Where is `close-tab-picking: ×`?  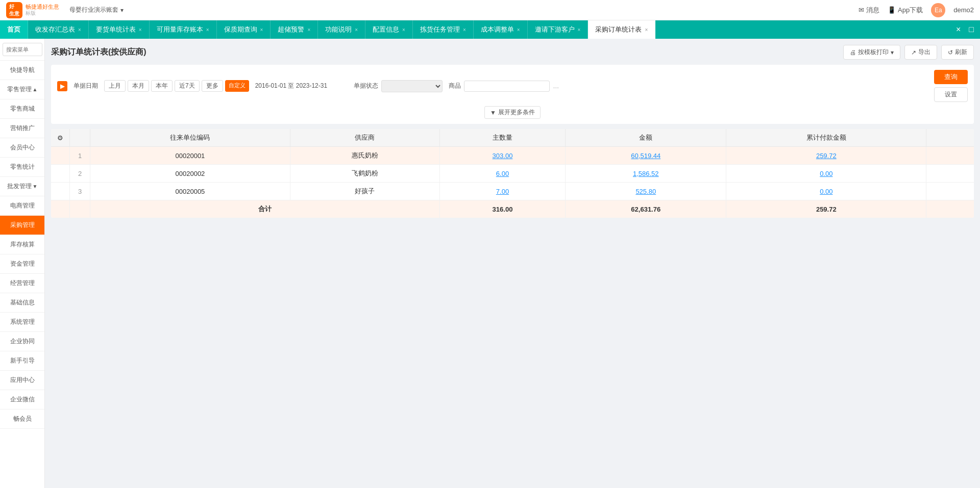
close-tab-picking: × is located at coordinates (464, 30).